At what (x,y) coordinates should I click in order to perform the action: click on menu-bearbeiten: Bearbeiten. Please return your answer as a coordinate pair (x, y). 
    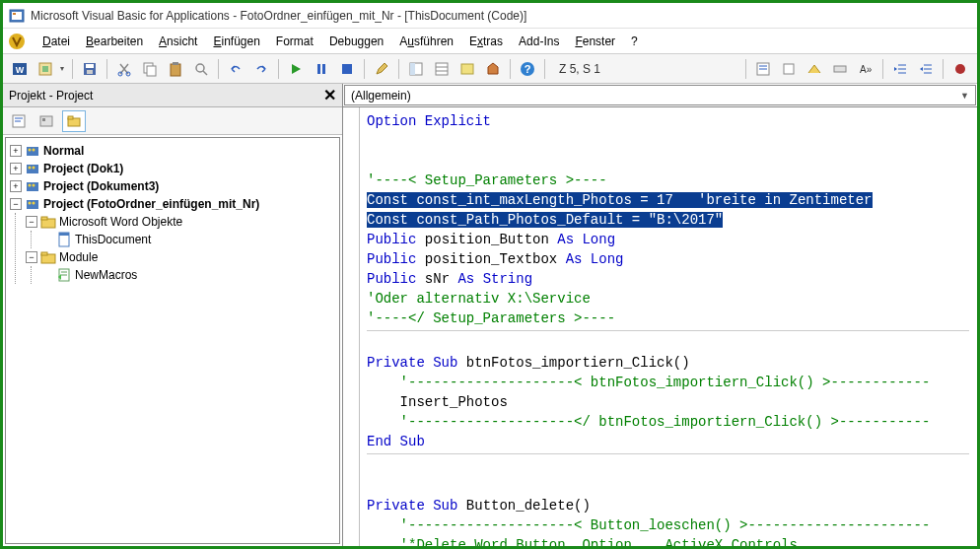
    Looking at the image, I should click on (114, 41).